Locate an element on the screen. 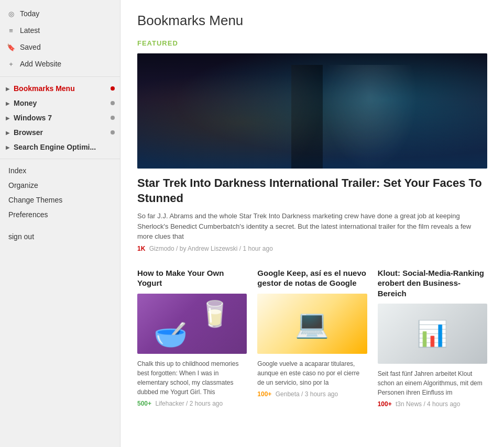  sidebar-index: Index is located at coordinates (60, 171).